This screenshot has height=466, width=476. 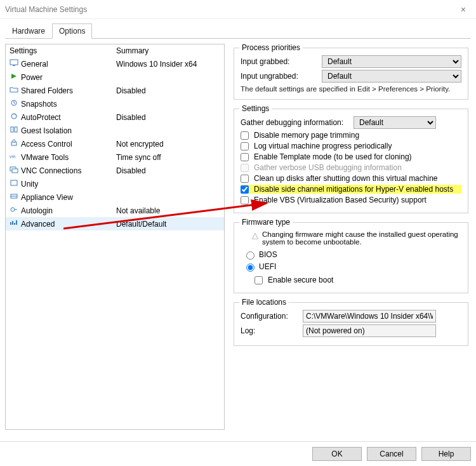 What do you see at coordinates (245, 146) in the screenshot?
I see `chk-logprog` at bounding box center [245, 146].